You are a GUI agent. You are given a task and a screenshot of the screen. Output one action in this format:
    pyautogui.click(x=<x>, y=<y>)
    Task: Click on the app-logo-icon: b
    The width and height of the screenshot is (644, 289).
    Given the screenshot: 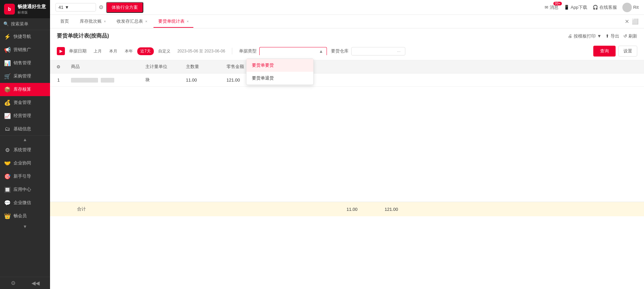 What is the action you would take?
    pyautogui.click(x=9, y=9)
    